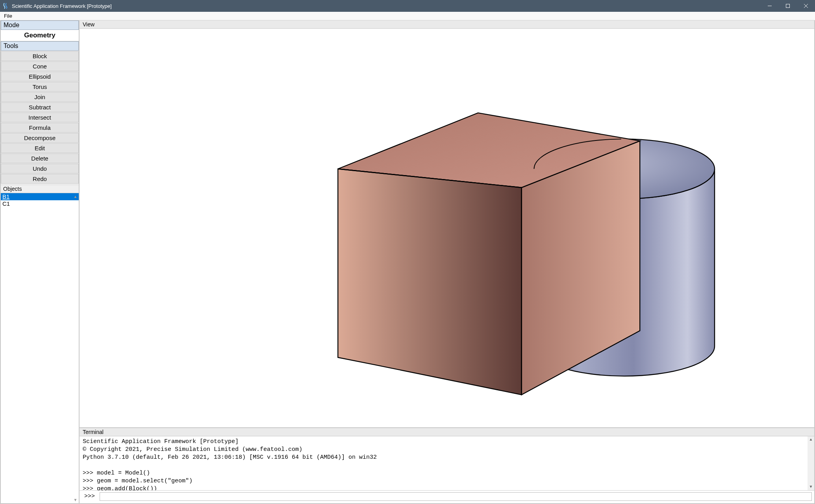 The width and height of the screenshot is (815, 504). Describe the element at coordinates (230, 457) in the screenshot. I see `terminal-line: Python 3.7.10 (default, Feb 26 2021, 13:…` at that location.